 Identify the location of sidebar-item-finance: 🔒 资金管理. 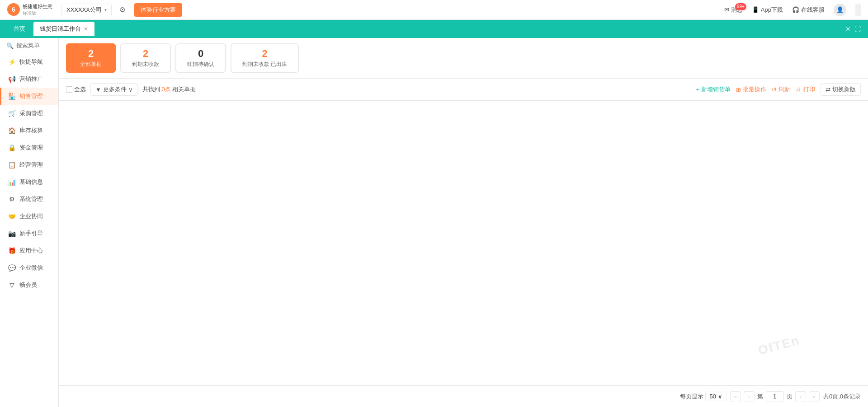
(29, 148).